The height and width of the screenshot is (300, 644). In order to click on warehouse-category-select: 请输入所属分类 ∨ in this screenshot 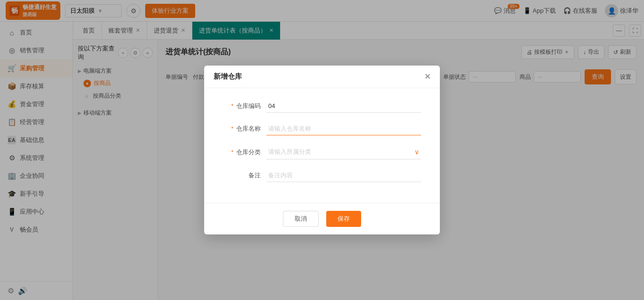, I will do `click(344, 152)`.